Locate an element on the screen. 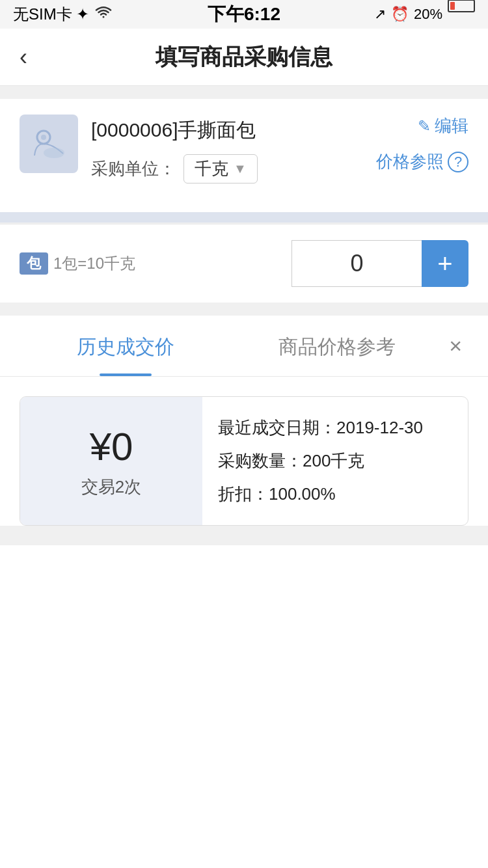  unit-select: 千克 ▼ is located at coordinates (221, 169).